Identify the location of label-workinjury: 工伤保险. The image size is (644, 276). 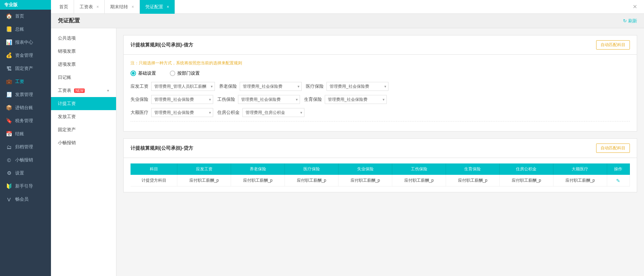
(226, 99).